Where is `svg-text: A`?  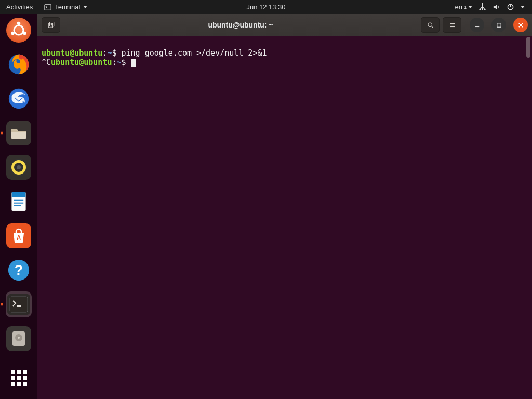
svg-text: A is located at coordinates (19, 238).